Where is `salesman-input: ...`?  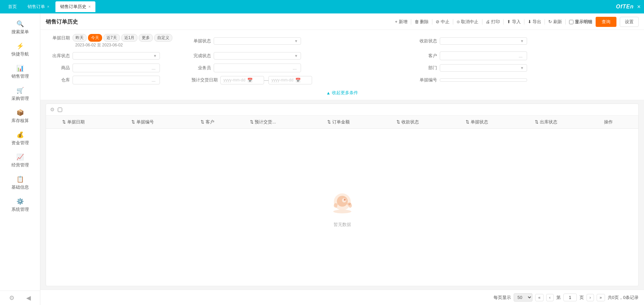
salesman-input: ... is located at coordinates (257, 68).